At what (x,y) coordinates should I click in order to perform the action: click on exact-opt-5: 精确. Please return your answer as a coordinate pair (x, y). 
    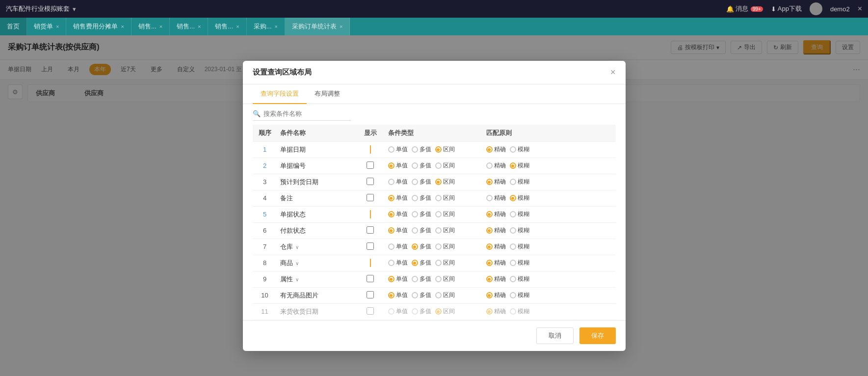
    Looking at the image, I should click on (496, 214).